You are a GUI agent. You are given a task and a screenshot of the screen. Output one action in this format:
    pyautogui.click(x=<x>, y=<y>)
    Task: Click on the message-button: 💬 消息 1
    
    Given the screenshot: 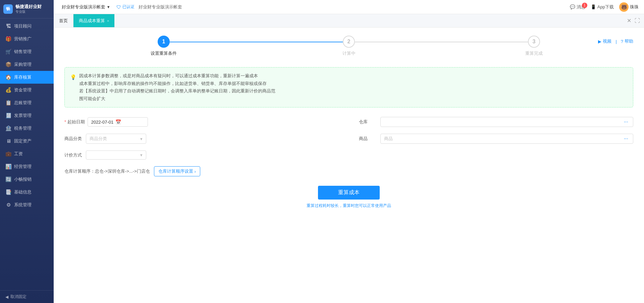 What is the action you would take?
    pyautogui.click(x=578, y=7)
    